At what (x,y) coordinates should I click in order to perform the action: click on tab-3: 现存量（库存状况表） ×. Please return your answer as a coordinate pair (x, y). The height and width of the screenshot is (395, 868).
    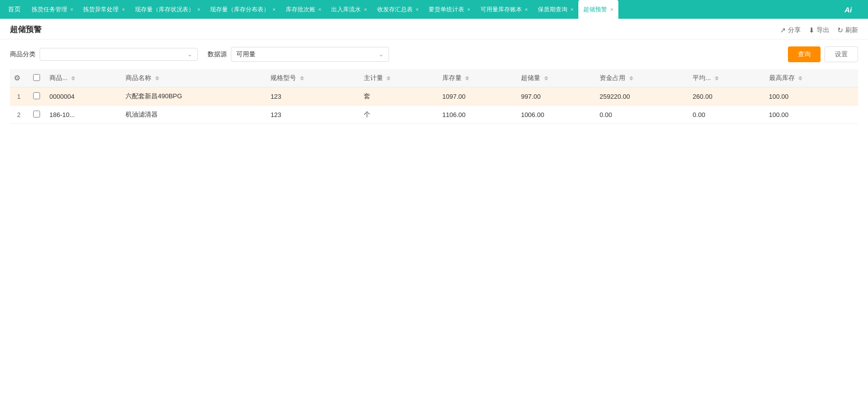
    Looking at the image, I should click on (168, 9).